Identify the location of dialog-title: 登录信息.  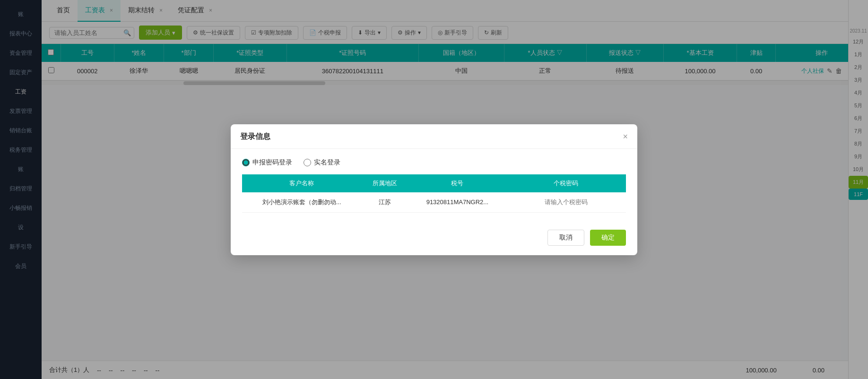
(255, 137).